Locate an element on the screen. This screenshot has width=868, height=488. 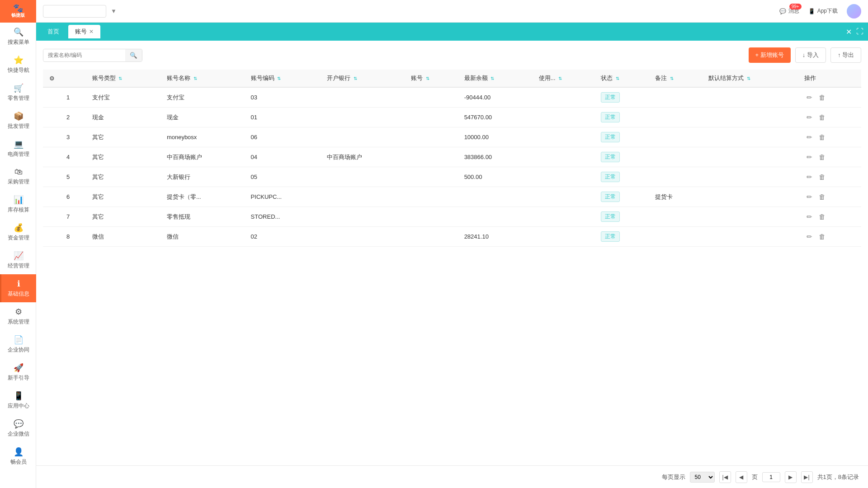
message-button: 💬 消息 99+ is located at coordinates (789, 11).